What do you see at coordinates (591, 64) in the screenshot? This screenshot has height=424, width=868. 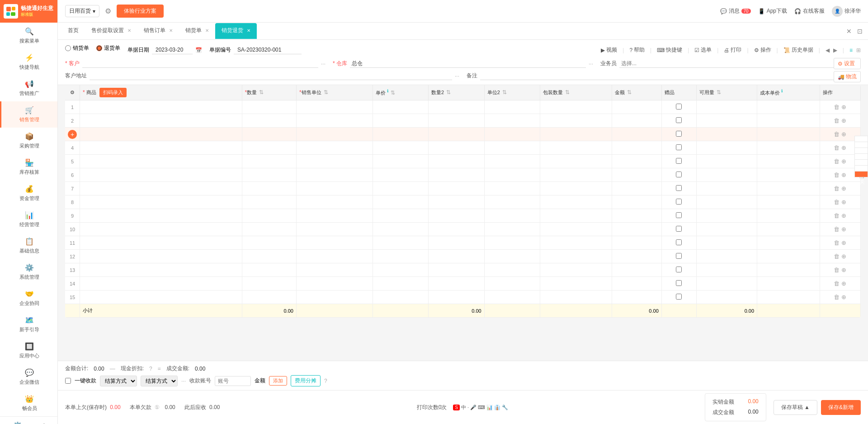 I see `warehouse-dots-btn: ···` at bounding box center [591, 64].